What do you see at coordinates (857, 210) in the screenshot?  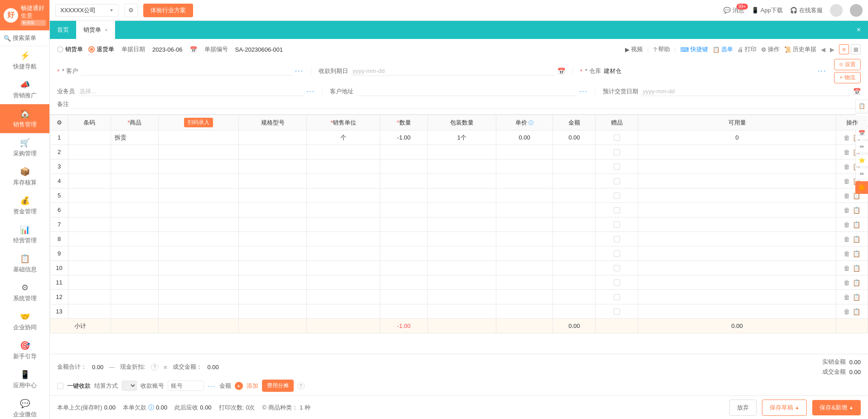 I see `row-copy-6: 📋` at bounding box center [857, 210].